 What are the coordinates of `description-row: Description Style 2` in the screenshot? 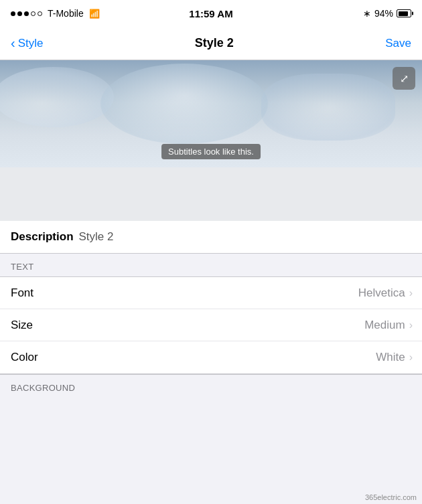 It's located at (211, 237).